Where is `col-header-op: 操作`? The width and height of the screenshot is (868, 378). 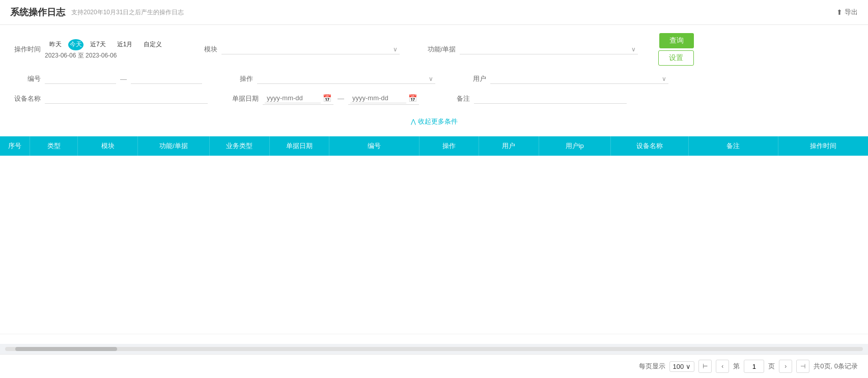
col-header-op: 操作 is located at coordinates (449, 146).